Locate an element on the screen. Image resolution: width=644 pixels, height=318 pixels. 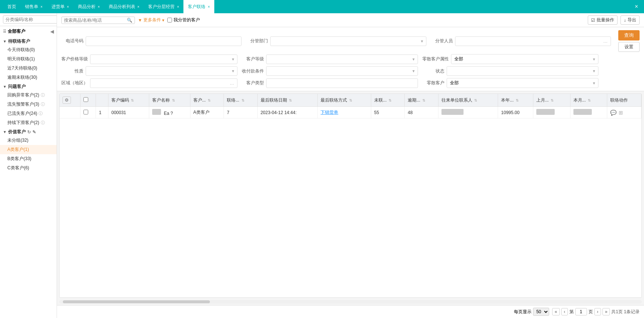
row-action-cell: 💬 ⊞ is located at coordinates (624, 113).